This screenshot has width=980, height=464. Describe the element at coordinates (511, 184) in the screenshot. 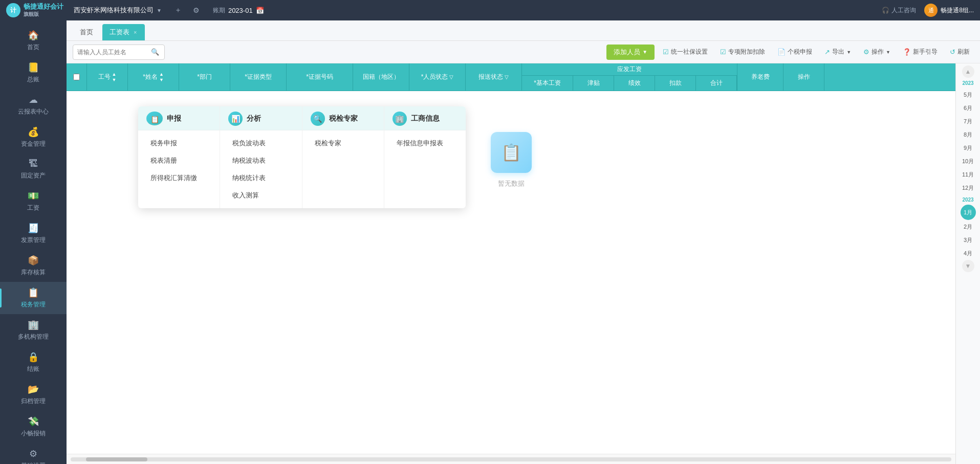

I see `empty-text: 暂无数据` at that location.